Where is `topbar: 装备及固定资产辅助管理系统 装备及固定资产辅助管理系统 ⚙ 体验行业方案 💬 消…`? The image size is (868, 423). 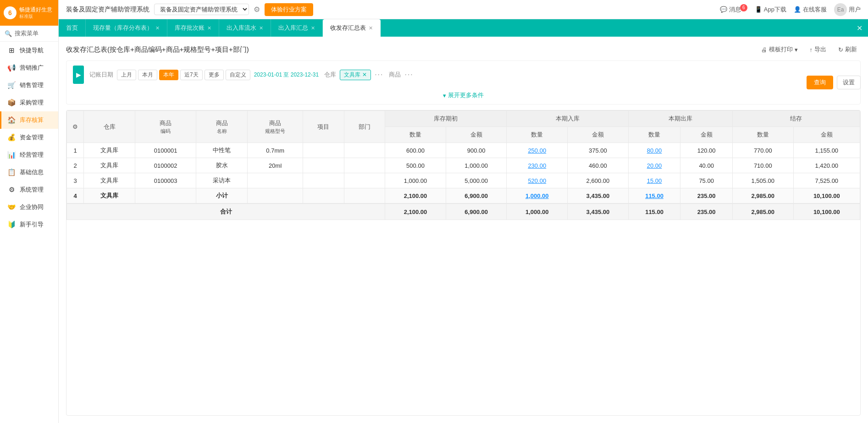
topbar: 装备及固定资产辅助管理系统 装备及固定资产辅助管理系统 ⚙ 体验行业方案 💬 消… is located at coordinates (463, 10).